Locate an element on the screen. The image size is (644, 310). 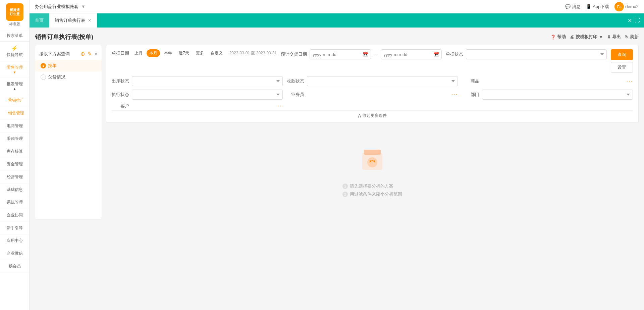
customer-more-icon: ··· is located at coordinates (281, 106).